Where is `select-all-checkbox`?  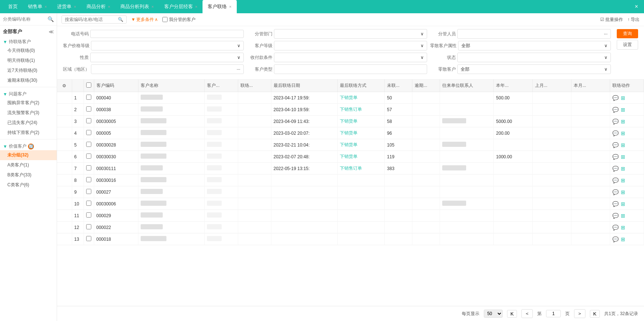
select-all-checkbox is located at coordinates (89, 85).